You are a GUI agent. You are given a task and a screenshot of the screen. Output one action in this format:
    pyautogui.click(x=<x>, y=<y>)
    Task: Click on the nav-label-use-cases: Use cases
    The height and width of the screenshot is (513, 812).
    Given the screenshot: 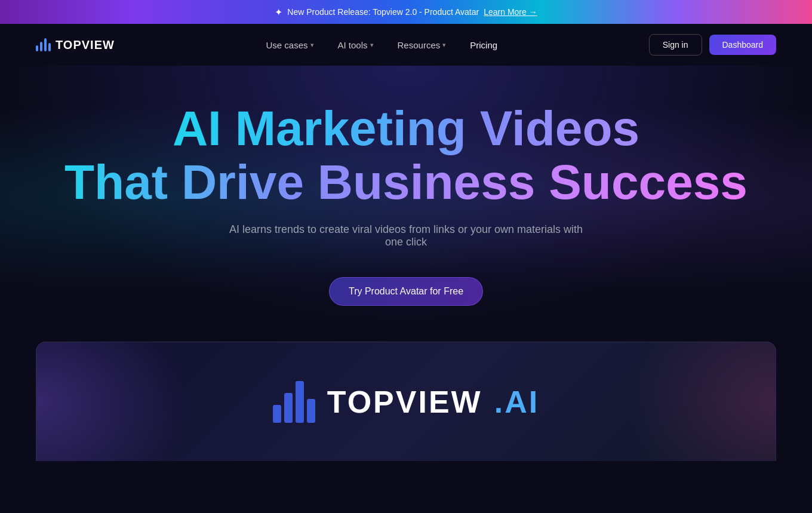 What is the action you would take?
    pyautogui.click(x=287, y=45)
    